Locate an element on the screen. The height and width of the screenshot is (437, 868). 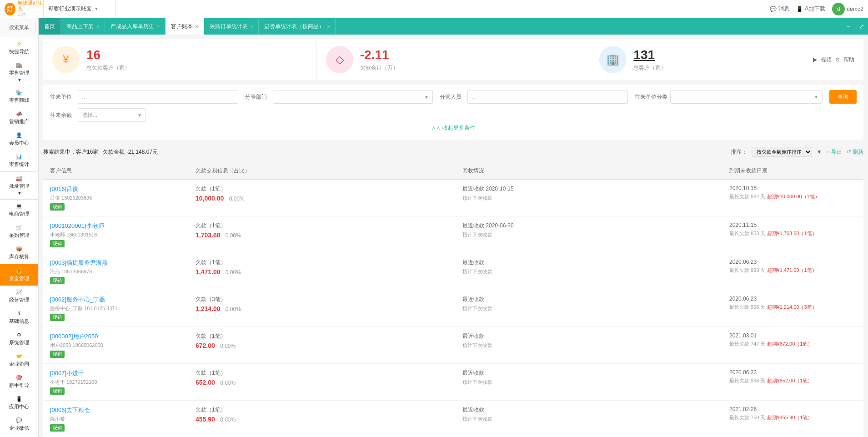
user-profile: d demo2 is located at coordinates (848, 9).